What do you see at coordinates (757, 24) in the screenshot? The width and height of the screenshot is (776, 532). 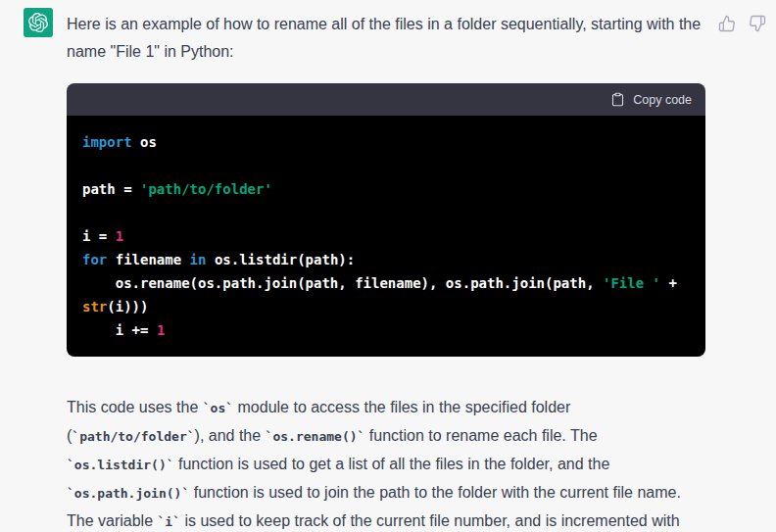 I see `thumbs-down-icon` at bounding box center [757, 24].